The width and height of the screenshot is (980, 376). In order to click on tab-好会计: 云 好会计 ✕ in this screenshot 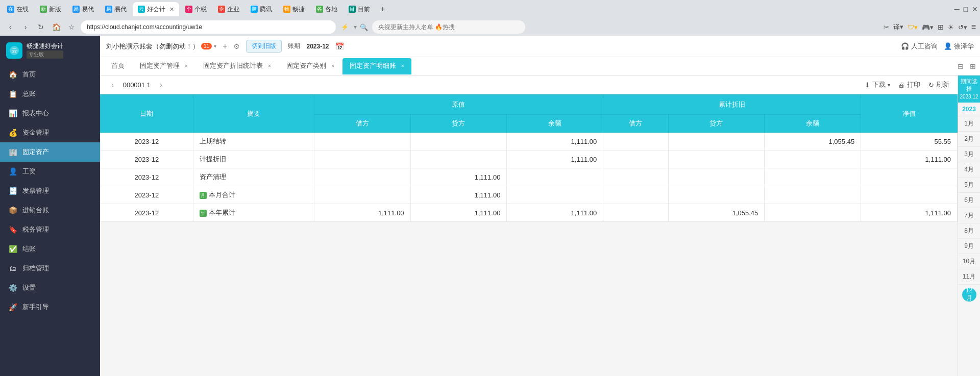, I will do `click(156, 9)`.